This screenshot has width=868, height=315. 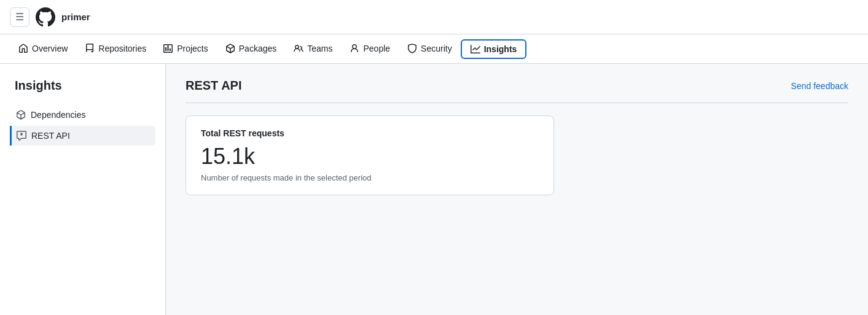 I want to click on stats-card-label: Total REST requests, so click(x=370, y=133).